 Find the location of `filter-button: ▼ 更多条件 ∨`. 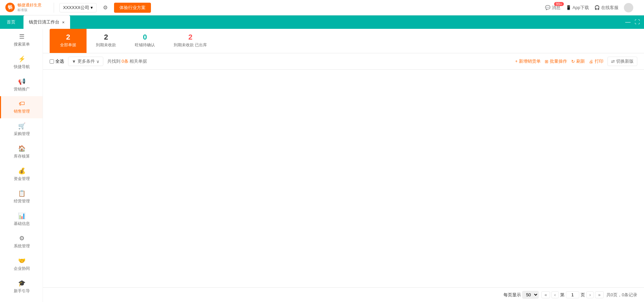

filter-button: ▼ 更多条件 ∨ is located at coordinates (86, 61).